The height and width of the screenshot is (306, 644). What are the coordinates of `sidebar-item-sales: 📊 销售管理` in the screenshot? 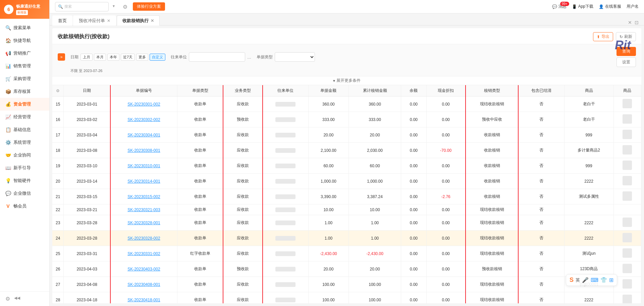 It's located at (25, 66).